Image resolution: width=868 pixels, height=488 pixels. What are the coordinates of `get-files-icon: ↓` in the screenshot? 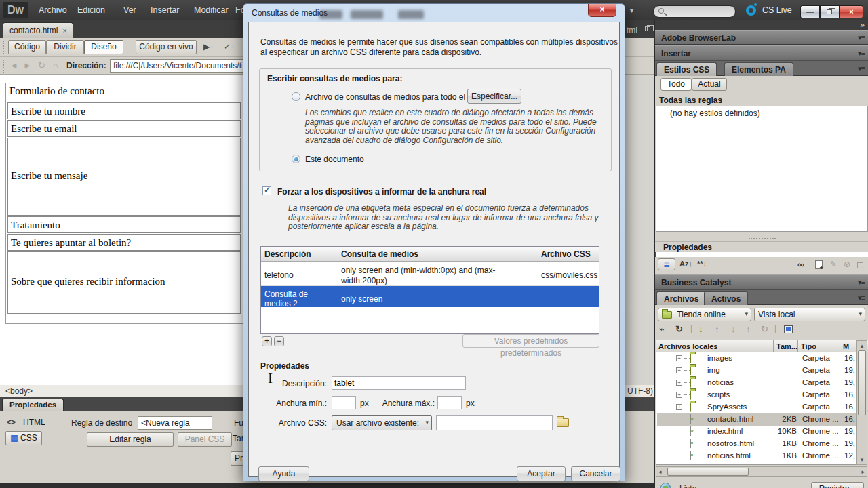 It's located at (701, 329).